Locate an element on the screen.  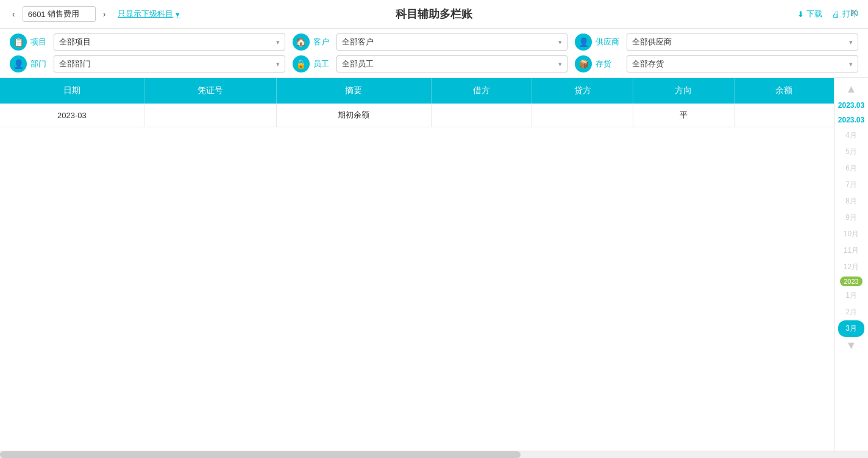
customer-select-value: 全部客户 is located at coordinates (358, 42).